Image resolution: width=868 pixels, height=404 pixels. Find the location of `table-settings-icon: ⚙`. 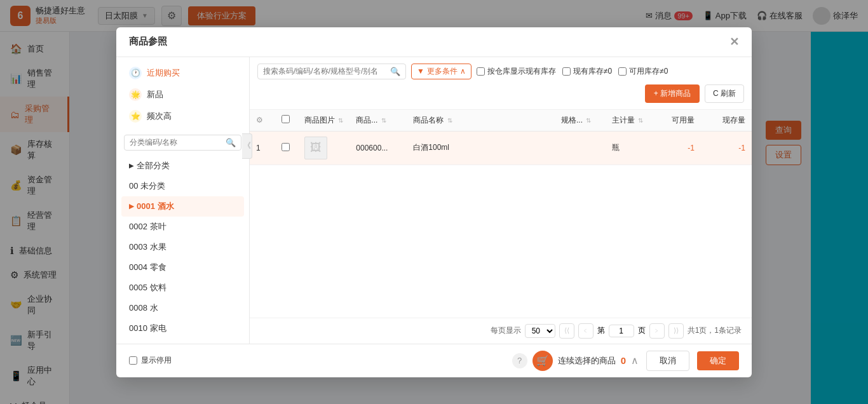

table-settings-icon: ⚙ is located at coordinates (259, 120).